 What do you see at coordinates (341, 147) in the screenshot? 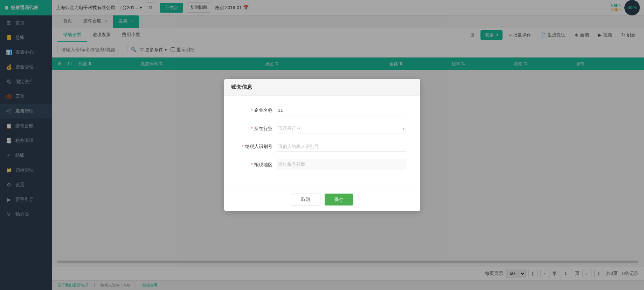
I see `input-taxid` at bounding box center [341, 147].